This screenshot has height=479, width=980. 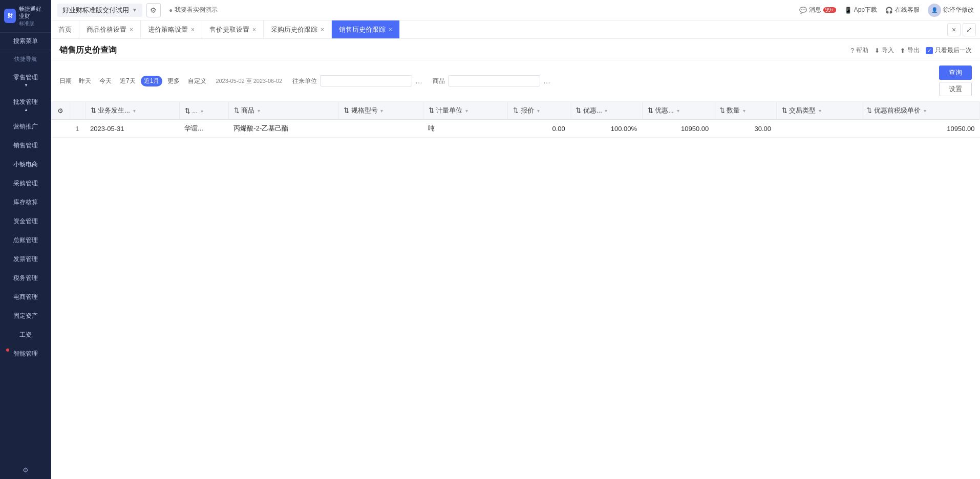 I want to click on col-discount-pct-menu: ▾, so click(x=606, y=111).